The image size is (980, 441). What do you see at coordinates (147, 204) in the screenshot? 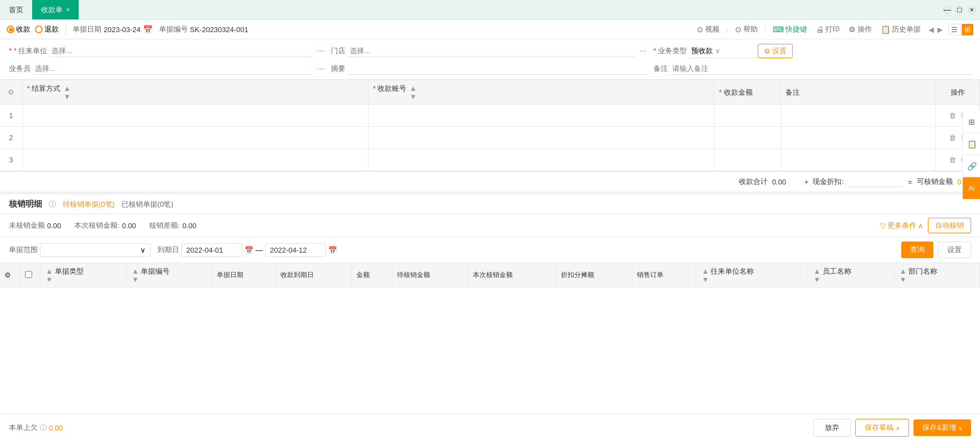
I see `done-tab: 已核销单据(0笔)` at bounding box center [147, 204].